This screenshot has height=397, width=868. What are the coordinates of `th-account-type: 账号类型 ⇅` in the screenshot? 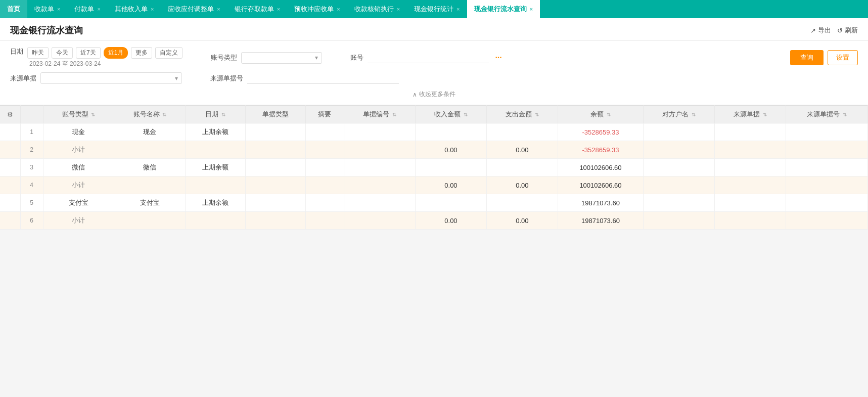 It's located at (79, 114).